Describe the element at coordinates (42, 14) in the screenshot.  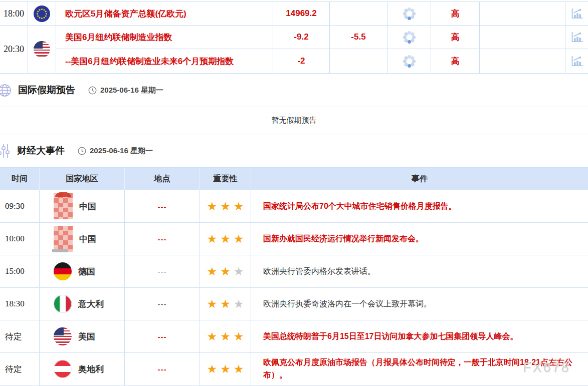
I see `eu-flag-icon` at that location.